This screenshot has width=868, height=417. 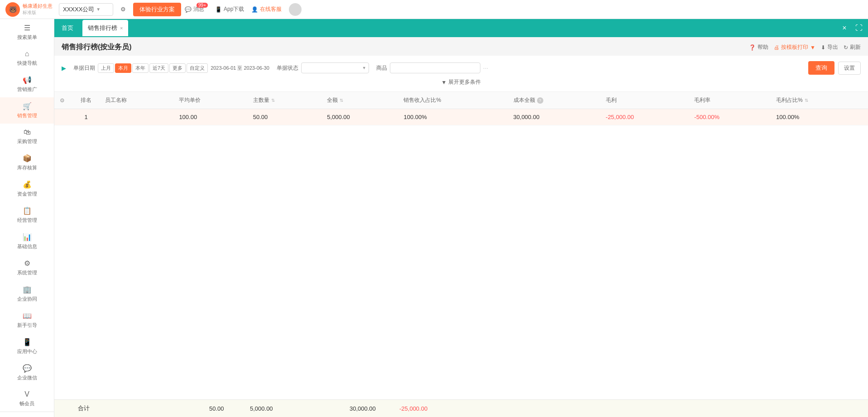 I want to click on goods-more-icon: ···, so click(x=486, y=68).